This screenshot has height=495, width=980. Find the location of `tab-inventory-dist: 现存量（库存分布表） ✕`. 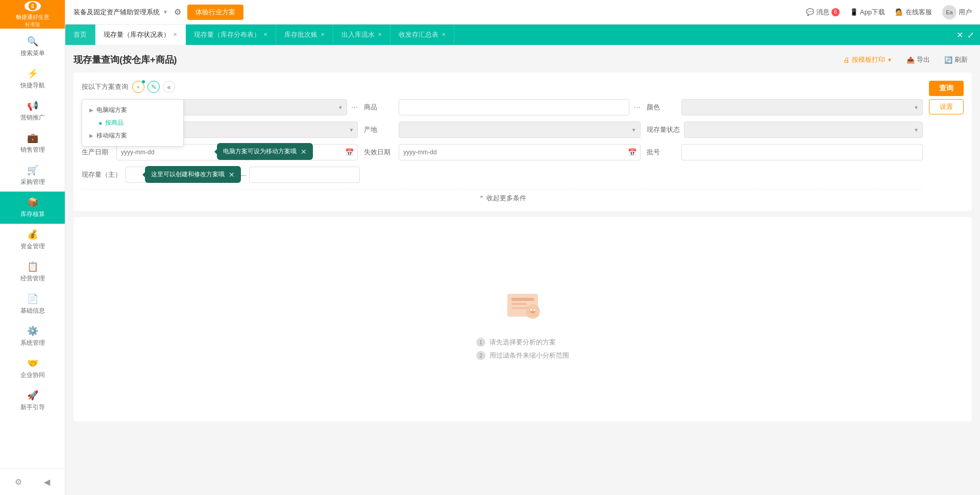

tab-inventory-dist: 现存量（库存分布表） ✕ is located at coordinates (231, 35).